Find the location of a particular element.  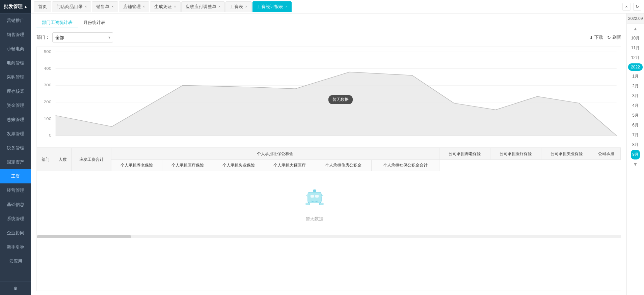

refresh-button: ↻ 刷新 is located at coordinates (614, 37).